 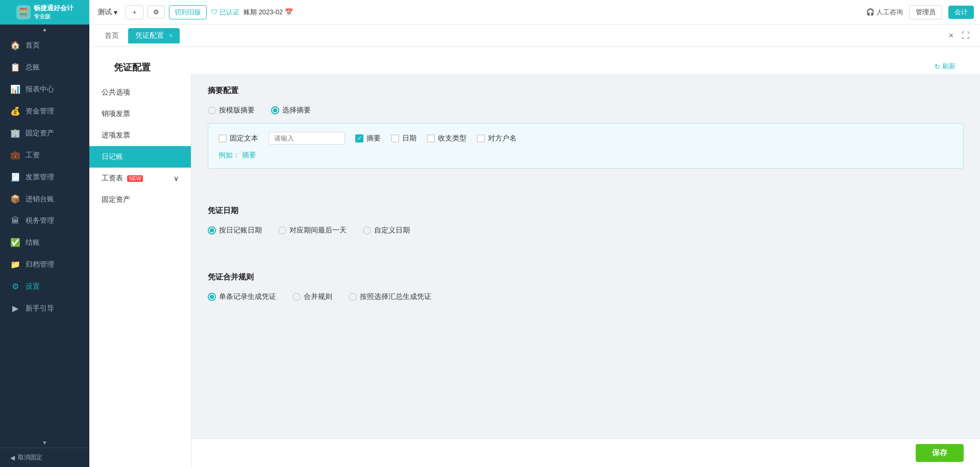 What do you see at coordinates (250, 12) in the screenshot?
I see `period-label: 账期` at bounding box center [250, 12].